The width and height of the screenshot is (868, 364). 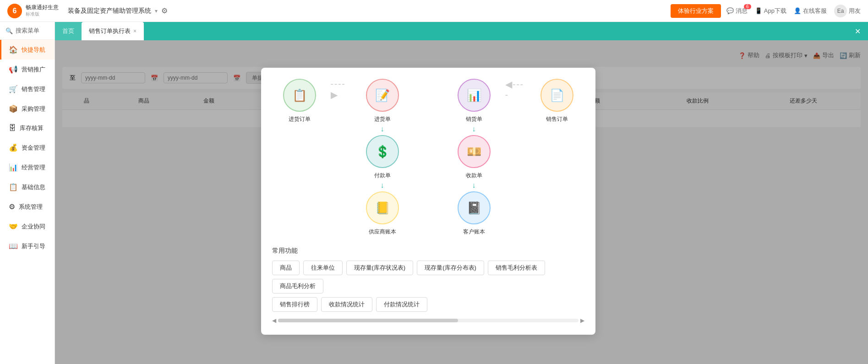 What do you see at coordinates (27, 168) in the screenshot?
I see `sidebar-item-operation: 📊 经营管理` at bounding box center [27, 168].